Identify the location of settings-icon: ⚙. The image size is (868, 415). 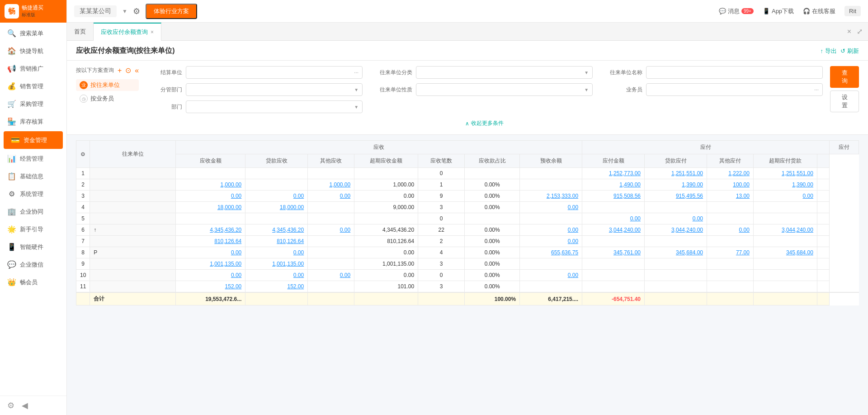
(11, 405).